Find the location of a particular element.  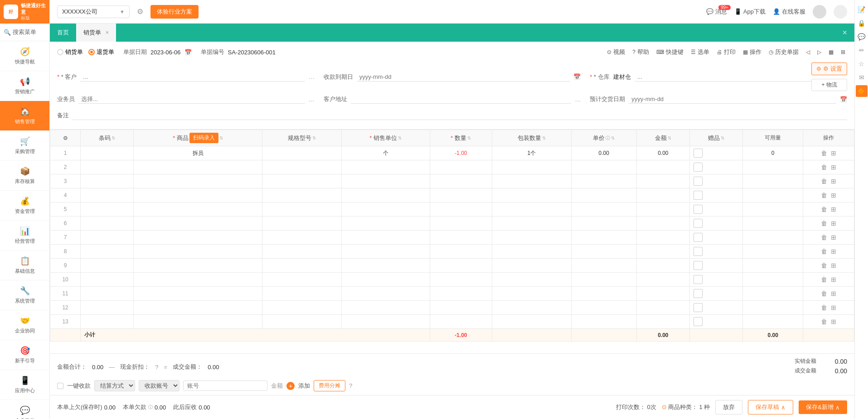

fee-help-icon: ? is located at coordinates (351, 386).